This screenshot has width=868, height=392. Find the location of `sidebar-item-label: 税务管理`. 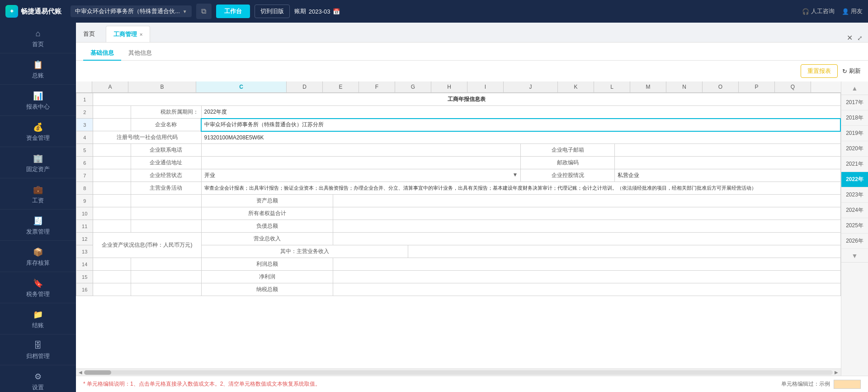

sidebar-item-label: 税务管理 is located at coordinates (38, 294).